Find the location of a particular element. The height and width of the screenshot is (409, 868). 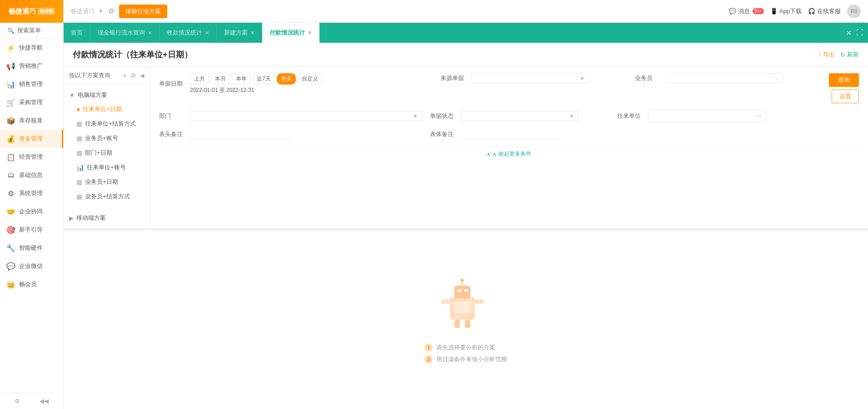

source-doc-label: 来源单据 is located at coordinates (454, 78).